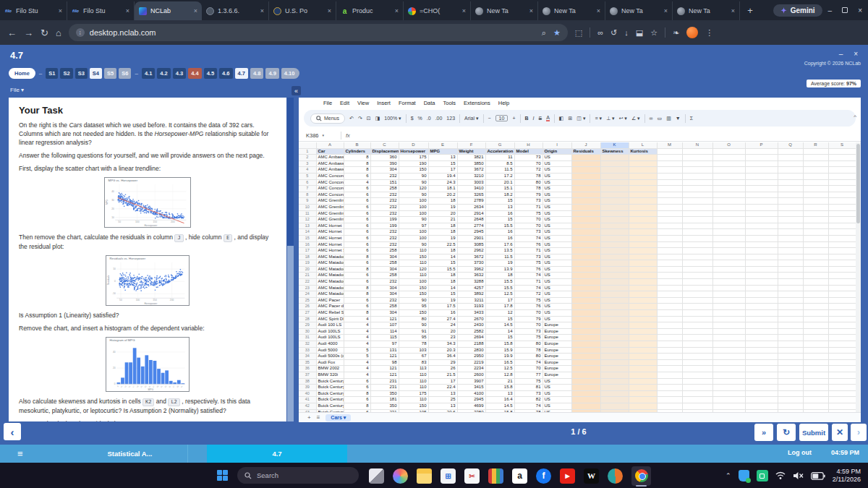  I want to click on data-cell: 3265, so click(472, 195).